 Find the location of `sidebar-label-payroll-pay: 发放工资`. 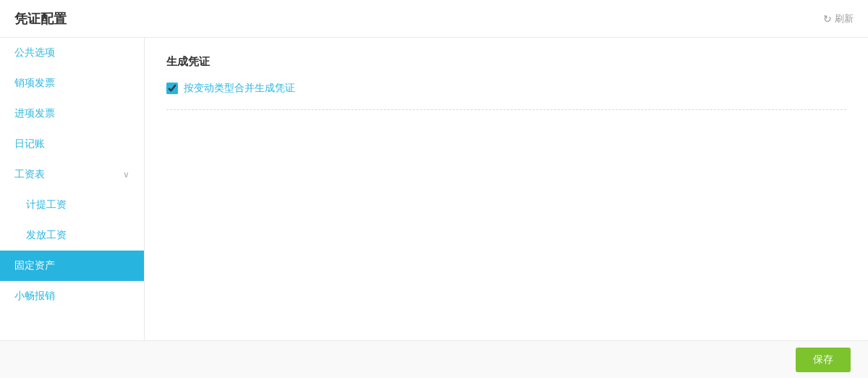

sidebar-label-payroll-pay: 发放工资 is located at coordinates (46, 235).